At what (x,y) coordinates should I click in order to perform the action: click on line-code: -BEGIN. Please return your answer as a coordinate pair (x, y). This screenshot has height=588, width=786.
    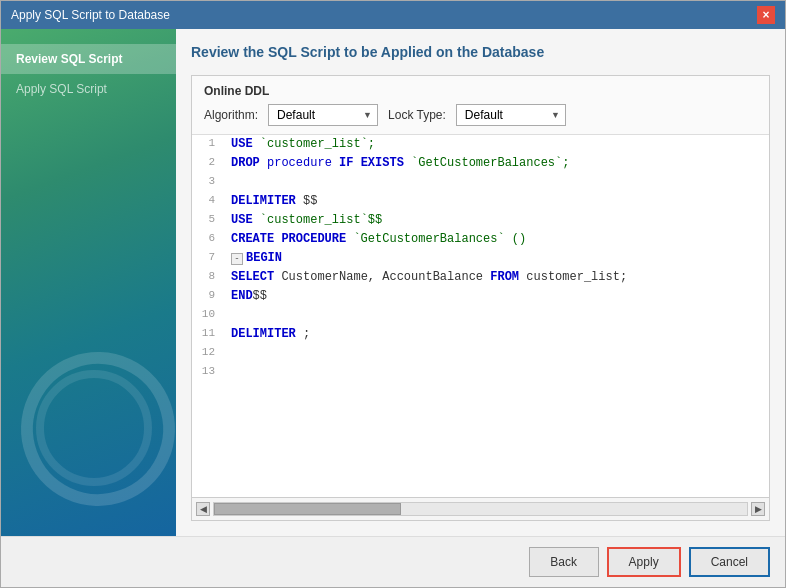
    Looking at the image, I should click on (498, 258).